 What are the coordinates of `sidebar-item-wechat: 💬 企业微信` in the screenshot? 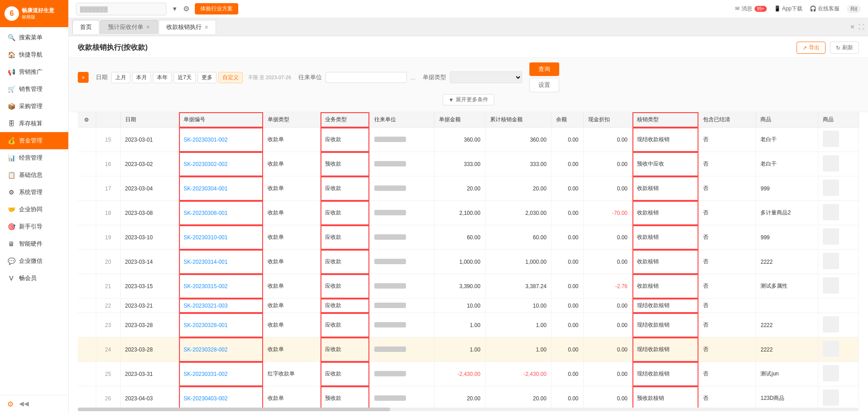 It's located at (34, 261).